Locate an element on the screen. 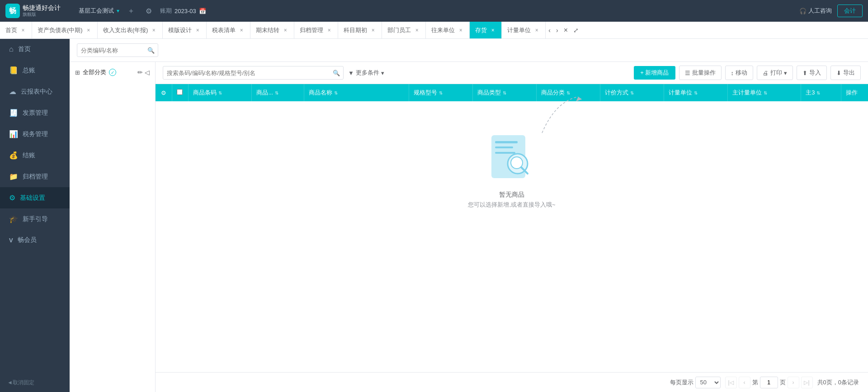 This screenshot has height=392, width=868. page-size-label: 每页显示 is located at coordinates (682, 383).